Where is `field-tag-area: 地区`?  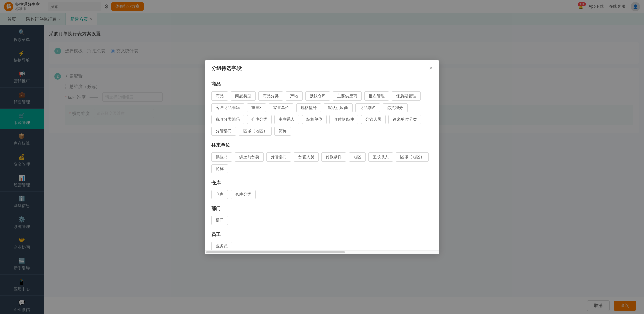 field-tag-area: 地区 is located at coordinates (357, 157).